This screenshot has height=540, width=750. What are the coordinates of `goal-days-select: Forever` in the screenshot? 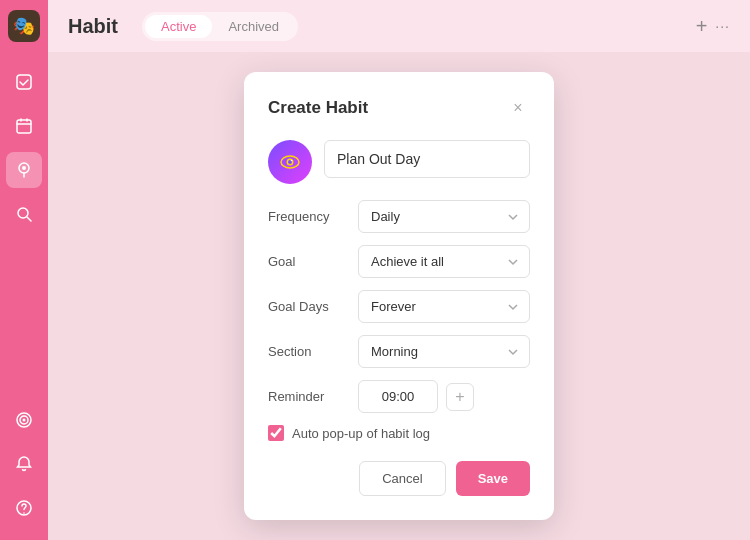 It's located at (444, 306).